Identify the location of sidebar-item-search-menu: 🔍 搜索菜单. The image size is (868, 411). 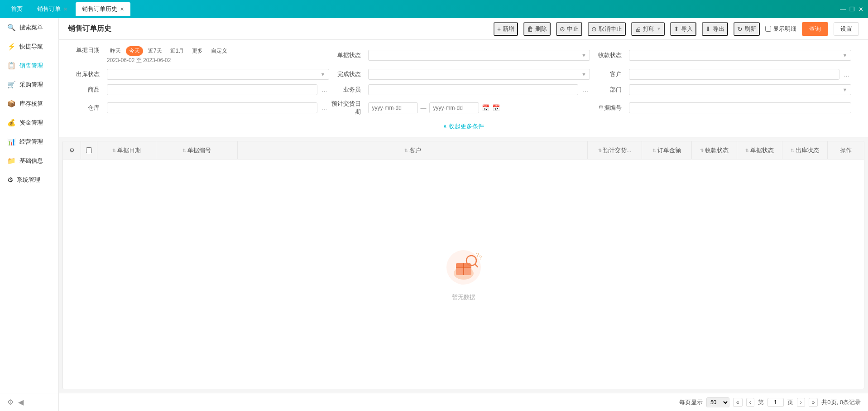
(29, 28).